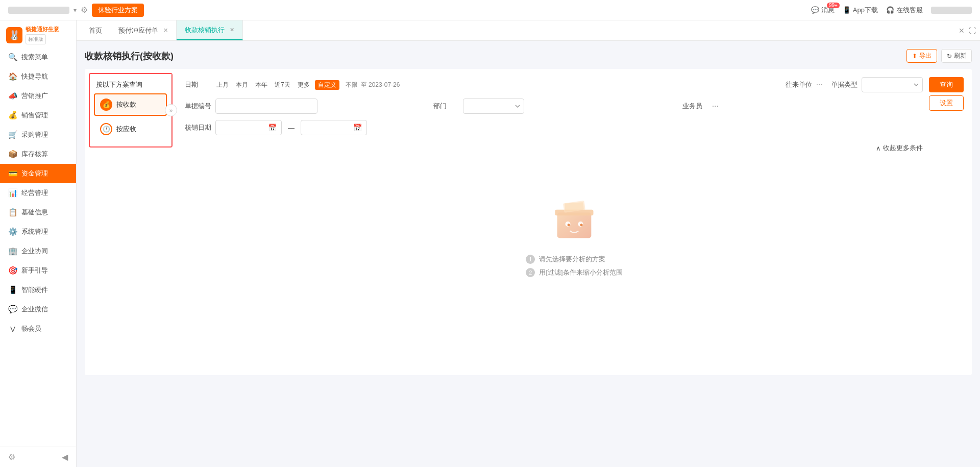  I want to click on verify-date-end-picker: 2023-07-21 📅, so click(334, 128).